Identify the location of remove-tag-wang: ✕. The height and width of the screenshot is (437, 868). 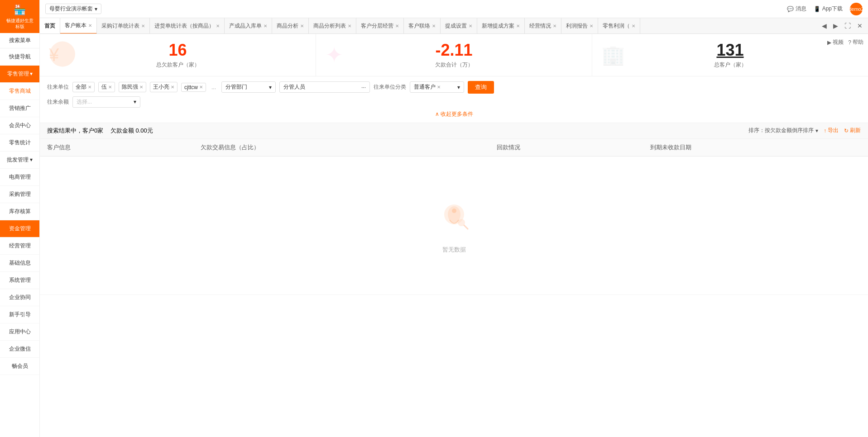
(173, 87).